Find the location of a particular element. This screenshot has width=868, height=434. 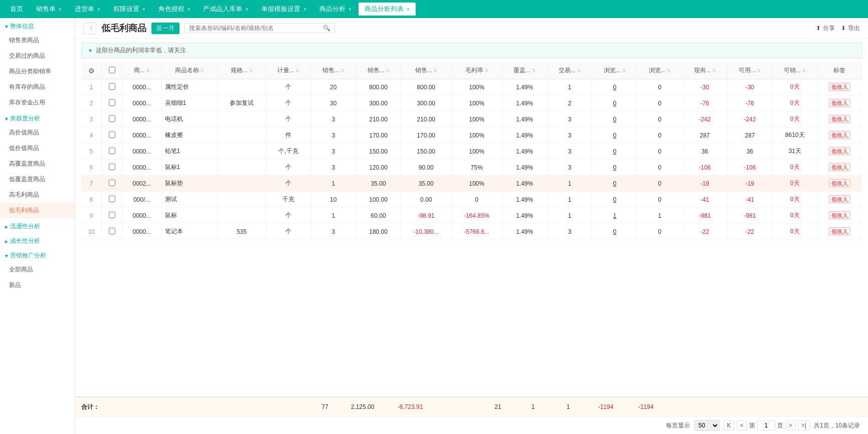

nav-purchase: 进货单 × is located at coordinates (87, 9).